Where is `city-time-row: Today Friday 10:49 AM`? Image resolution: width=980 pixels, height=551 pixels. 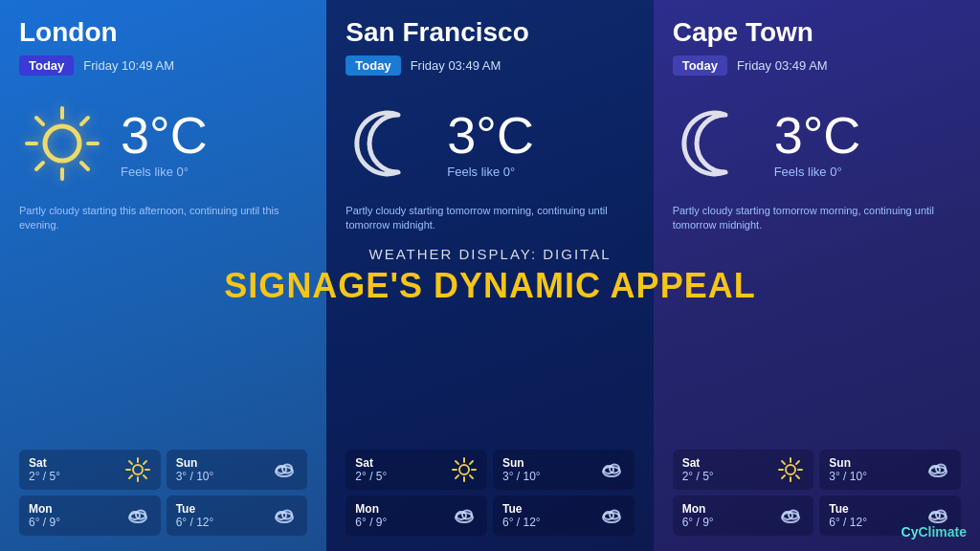
city-time-row: Today Friday 10:49 AM is located at coordinates (163, 65).